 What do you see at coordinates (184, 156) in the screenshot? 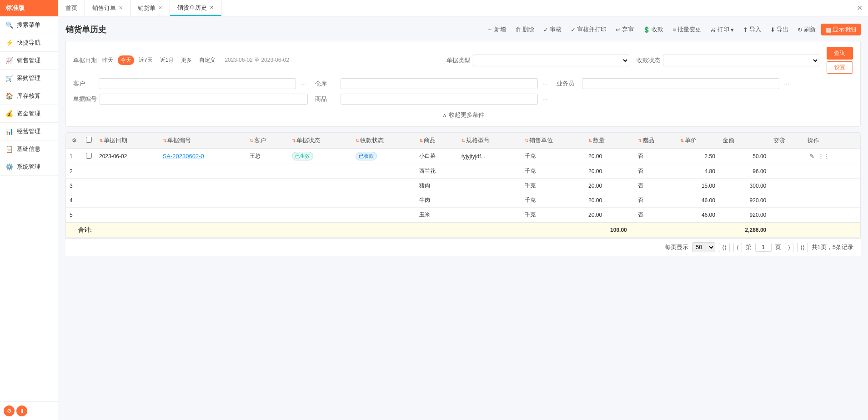
I see `cell-doc-no-link: SA-20230602-0` at bounding box center [184, 156].